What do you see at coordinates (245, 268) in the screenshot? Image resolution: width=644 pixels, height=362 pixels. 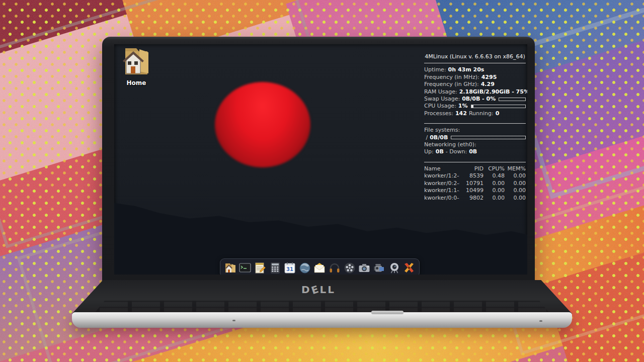 I see `terminal-icon` at bounding box center [245, 268].